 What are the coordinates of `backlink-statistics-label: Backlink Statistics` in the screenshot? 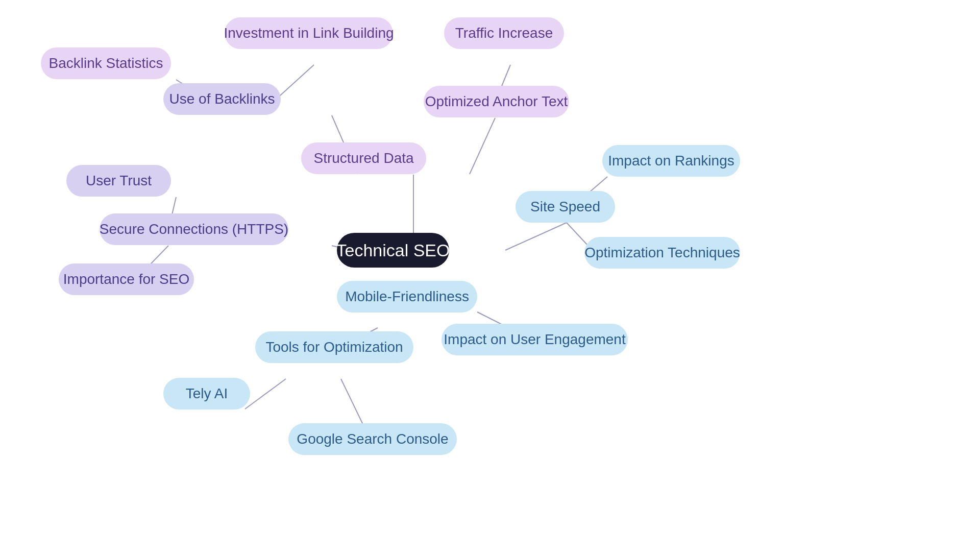 It's located at (106, 63).